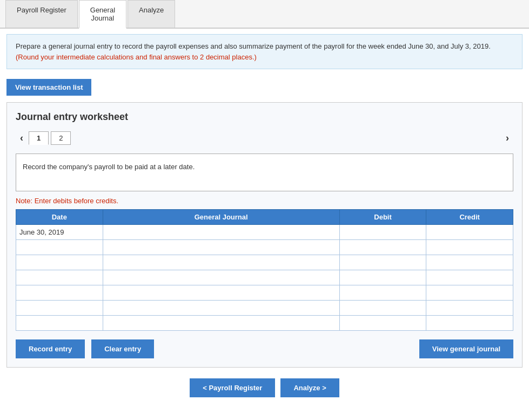  Describe the element at coordinates (59, 232) in the screenshot. I see `cell-date-0: June 30, 2019` at that location.